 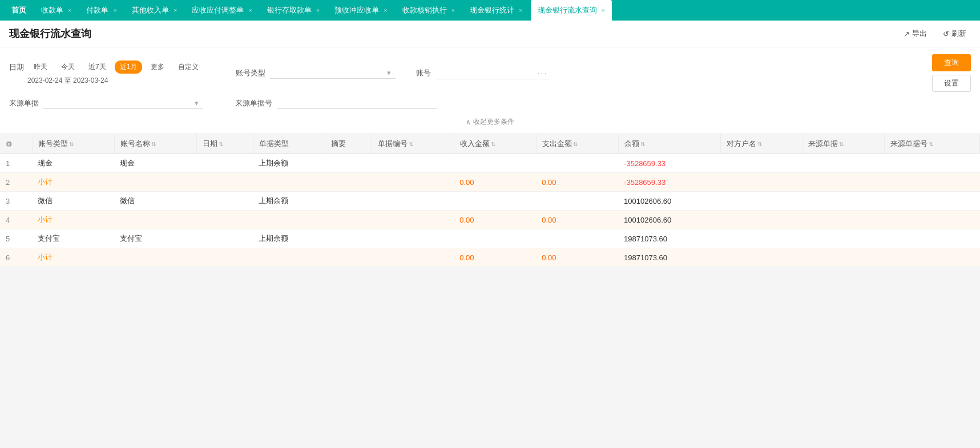 What do you see at coordinates (577, 144) in the screenshot?
I see `col-header-expense: 支出金额⇅` at bounding box center [577, 144].